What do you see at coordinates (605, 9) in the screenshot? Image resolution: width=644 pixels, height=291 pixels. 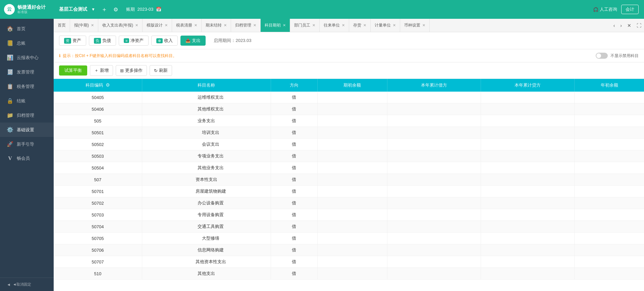 I see `support-button: 🎧 人工咨询` at bounding box center [605, 9].